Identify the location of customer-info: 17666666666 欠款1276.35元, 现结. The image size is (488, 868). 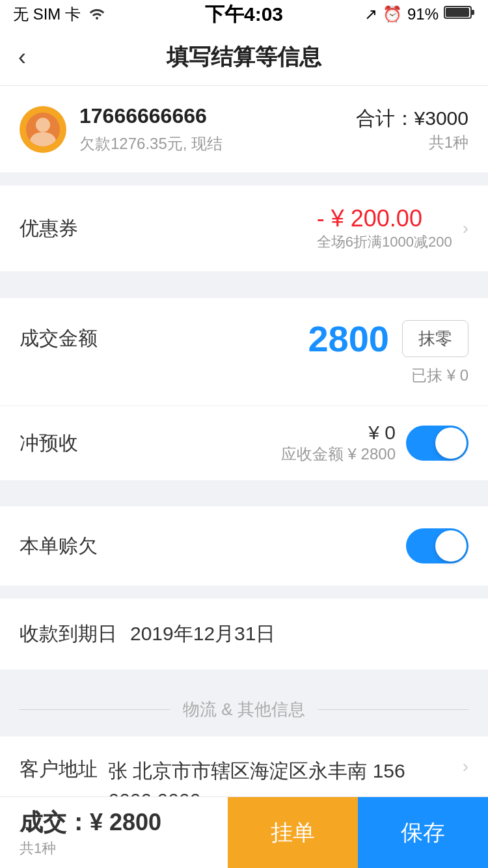
(151, 129).